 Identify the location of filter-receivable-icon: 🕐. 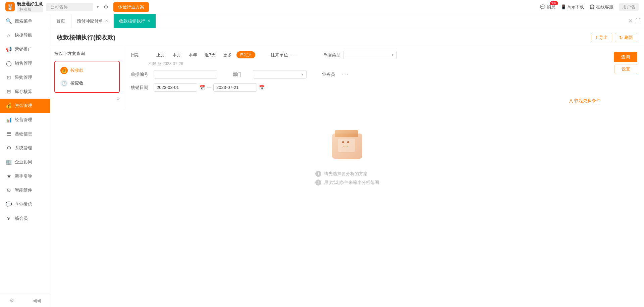
(64, 83).